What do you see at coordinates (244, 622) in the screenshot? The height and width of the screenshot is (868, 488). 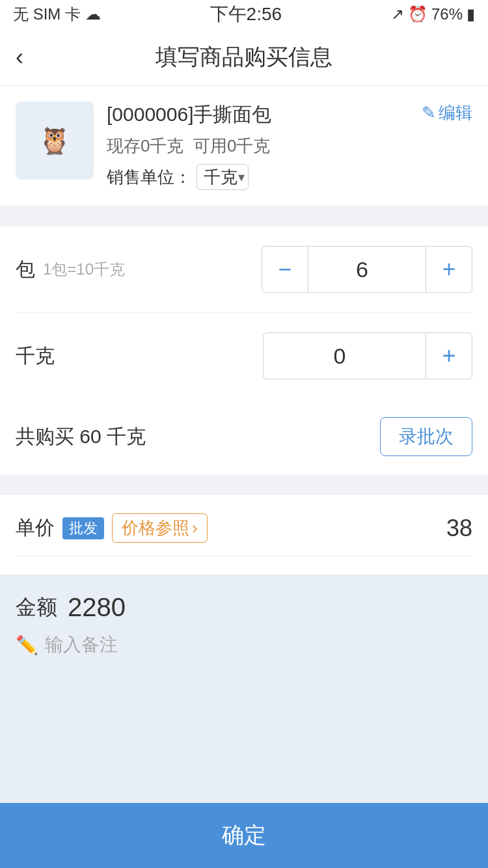 I see `amount-section: 金额 2280 ✏️ 输入备注` at bounding box center [244, 622].